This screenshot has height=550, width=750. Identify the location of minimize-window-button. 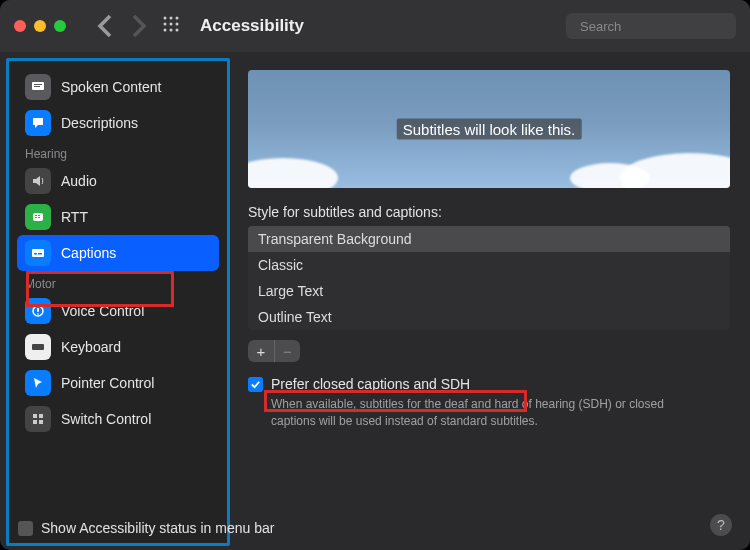
(40, 26).